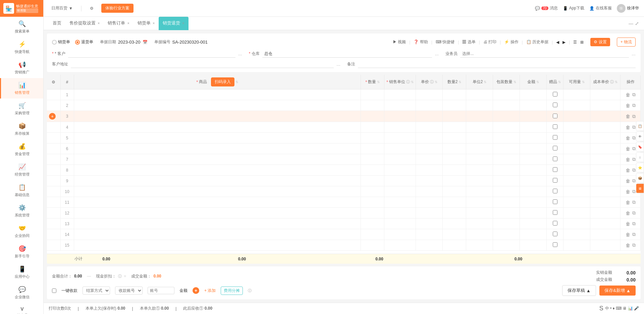  I want to click on staff-select-btn: …, so click(634, 54).